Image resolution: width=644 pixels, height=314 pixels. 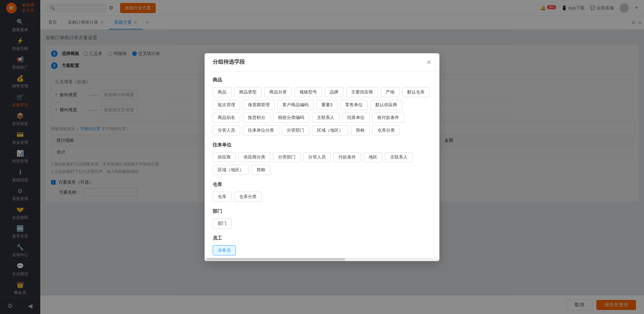 What do you see at coordinates (354, 105) in the screenshot?
I see `chip-retail-unit: 零售单位` at bounding box center [354, 105].